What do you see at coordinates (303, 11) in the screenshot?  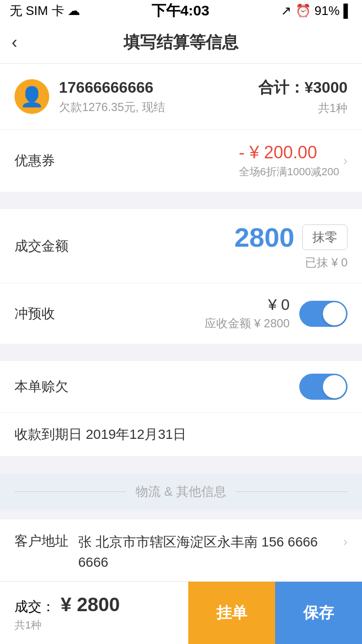 I see `alarm-icon: ⏰` at bounding box center [303, 11].